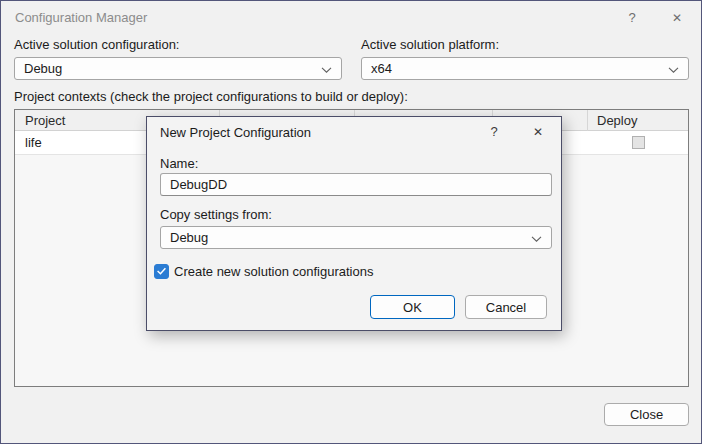 The image size is (702, 444). Describe the element at coordinates (430, 44) in the screenshot. I see `active-solution-platform-label: Active solution platform:` at that location.